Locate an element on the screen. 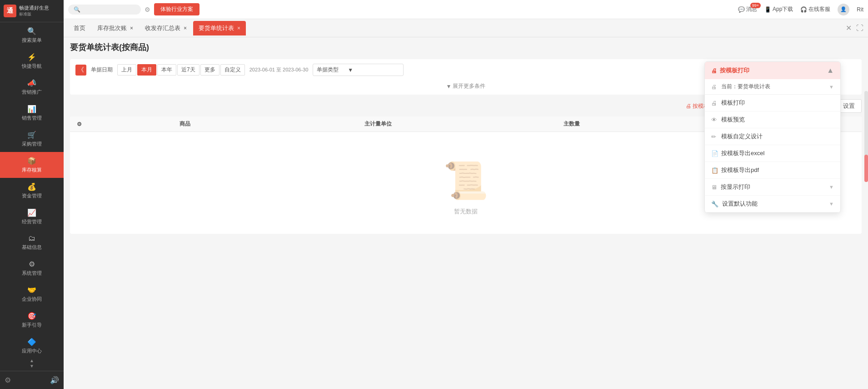  sidebar-item-purchase: 🛒 采购管理 is located at coordinates (32, 139).